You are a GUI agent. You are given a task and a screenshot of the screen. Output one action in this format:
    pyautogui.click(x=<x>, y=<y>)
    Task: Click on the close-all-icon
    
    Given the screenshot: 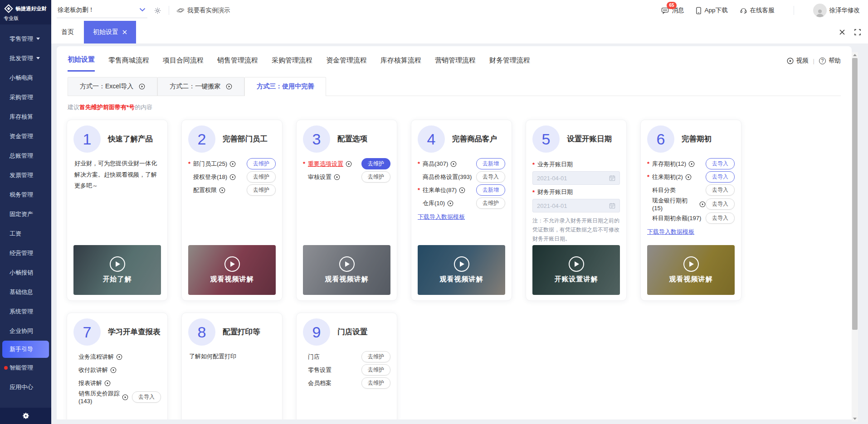 What is the action you would take?
    pyautogui.click(x=842, y=32)
    